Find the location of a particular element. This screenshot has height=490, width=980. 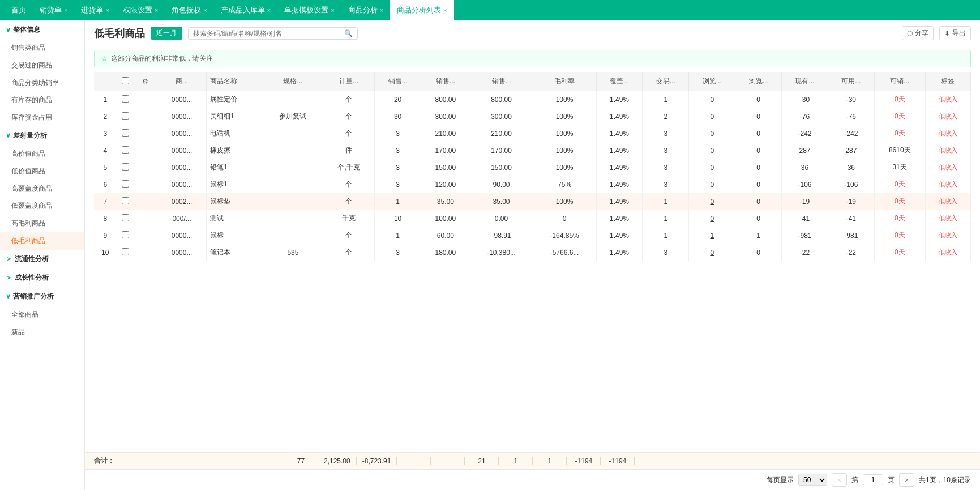

cell-available: 287 is located at coordinates (851, 151).